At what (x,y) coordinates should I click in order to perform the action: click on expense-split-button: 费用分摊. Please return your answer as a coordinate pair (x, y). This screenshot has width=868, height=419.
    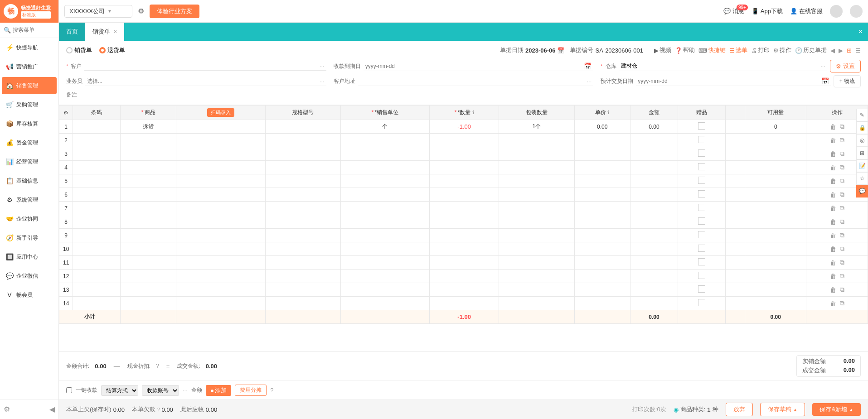
    Looking at the image, I should click on (251, 390).